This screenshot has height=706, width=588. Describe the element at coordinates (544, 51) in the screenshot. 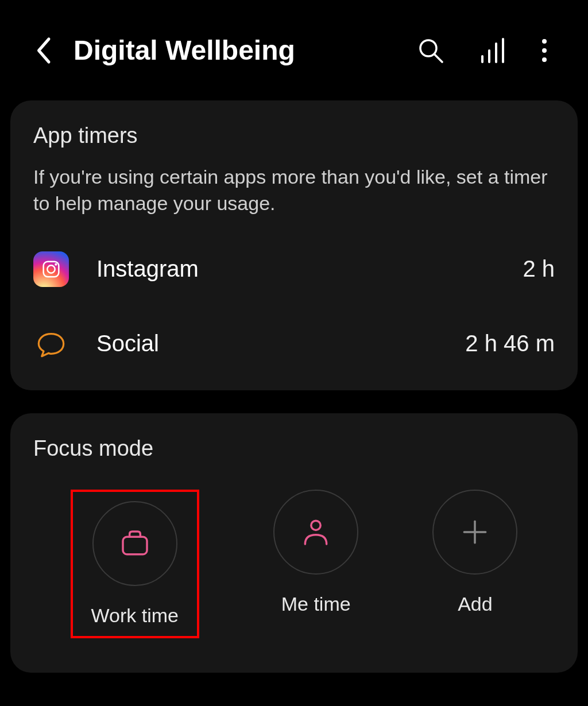

I see `more-options-button` at that location.